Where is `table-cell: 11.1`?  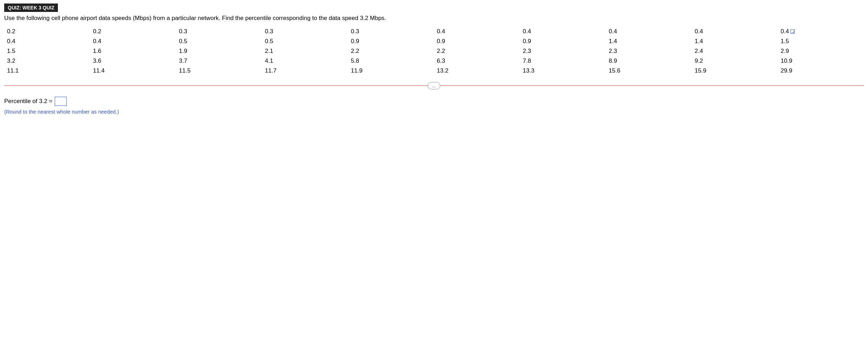
table-cell: 11.1 is located at coordinates (47, 71).